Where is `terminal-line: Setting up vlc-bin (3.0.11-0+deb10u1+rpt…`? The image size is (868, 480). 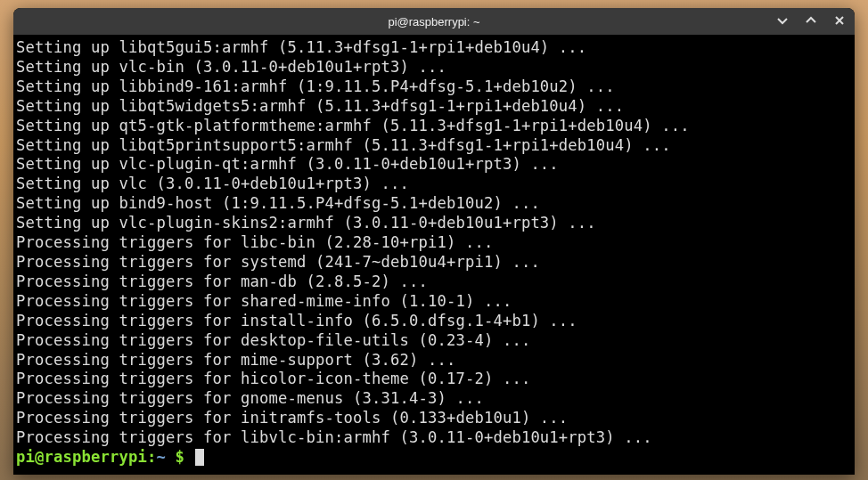
terminal-line: Setting up vlc-bin (3.0.11-0+deb10u1+rpt… is located at coordinates (434, 68).